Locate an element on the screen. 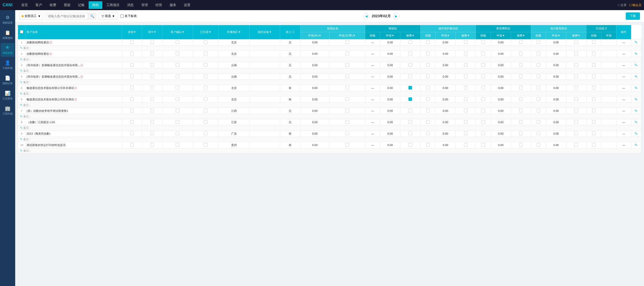 Image resolution: width=644 pixels, height=286 pixels. prev-month-button: ◀ is located at coordinates (366, 16).